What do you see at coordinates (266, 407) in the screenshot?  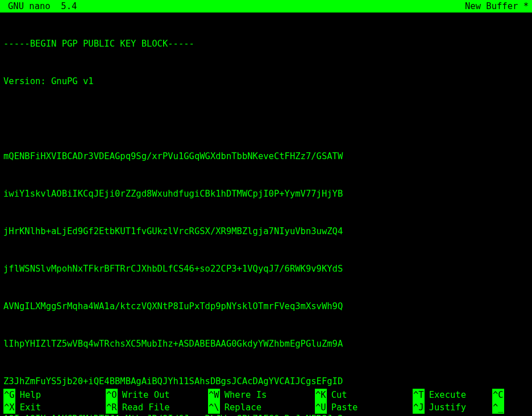 I see `shortcut-row: ^X Exit ^R Read File ^\ Replace ^U Paste…` at bounding box center [266, 407].